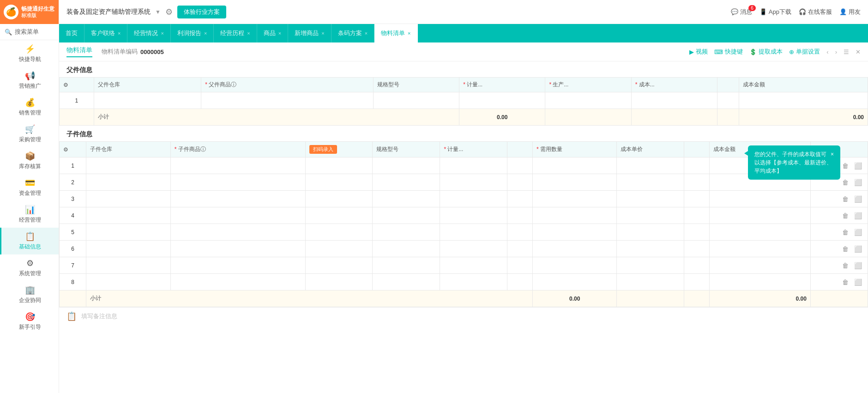  What do you see at coordinates (699, 52) in the screenshot?
I see `view-action: ▶ 视频` at bounding box center [699, 52].